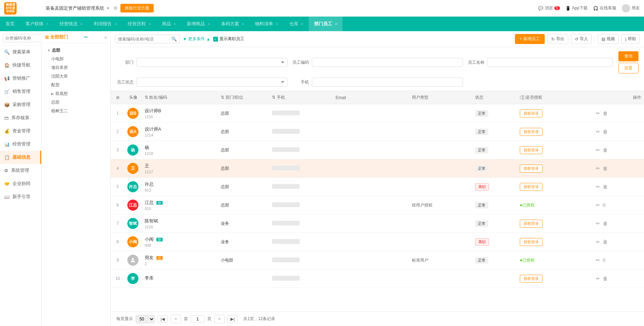 Image resolution: width=644 pixels, height=326 pixels. I want to click on delete-btn-2: 🗑, so click(605, 132).